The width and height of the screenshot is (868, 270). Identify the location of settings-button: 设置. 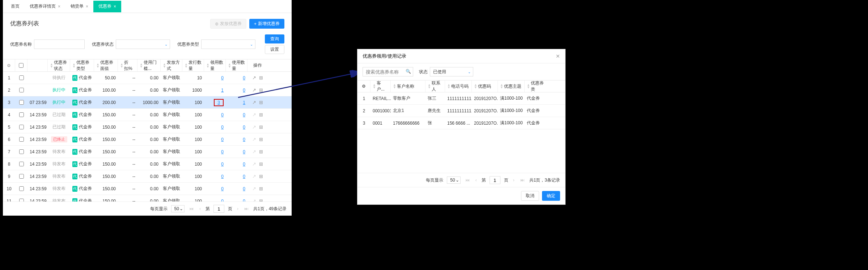
(275, 49).